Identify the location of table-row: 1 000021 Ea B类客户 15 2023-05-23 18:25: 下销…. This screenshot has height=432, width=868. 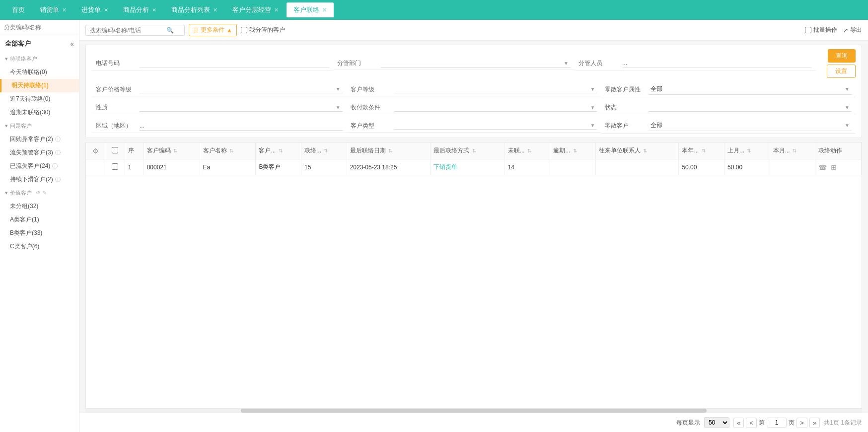
(474, 167).